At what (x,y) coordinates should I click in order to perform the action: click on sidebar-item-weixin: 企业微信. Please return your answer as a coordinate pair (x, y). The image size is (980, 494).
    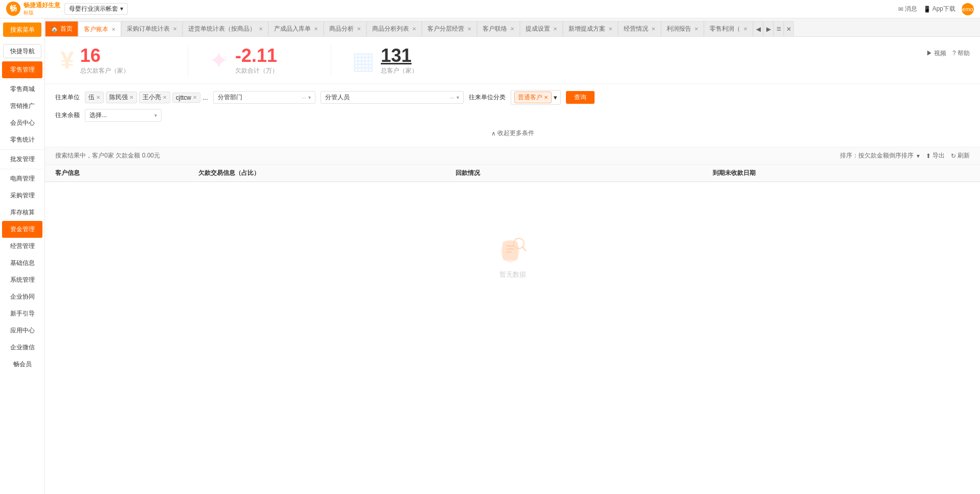
    Looking at the image, I should click on (22, 348).